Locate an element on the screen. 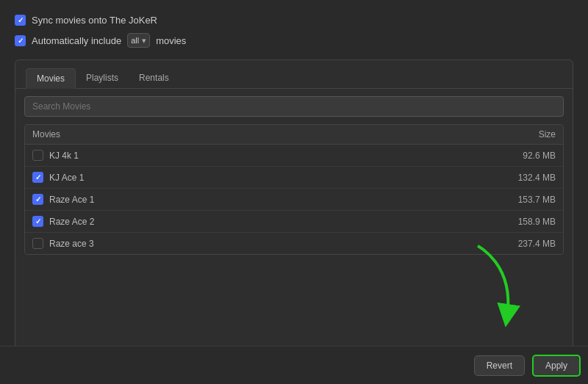 The height and width of the screenshot is (384, 588). table-row: ✓KJ Ace 1132.4 MB is located at coordinates (294, 178).